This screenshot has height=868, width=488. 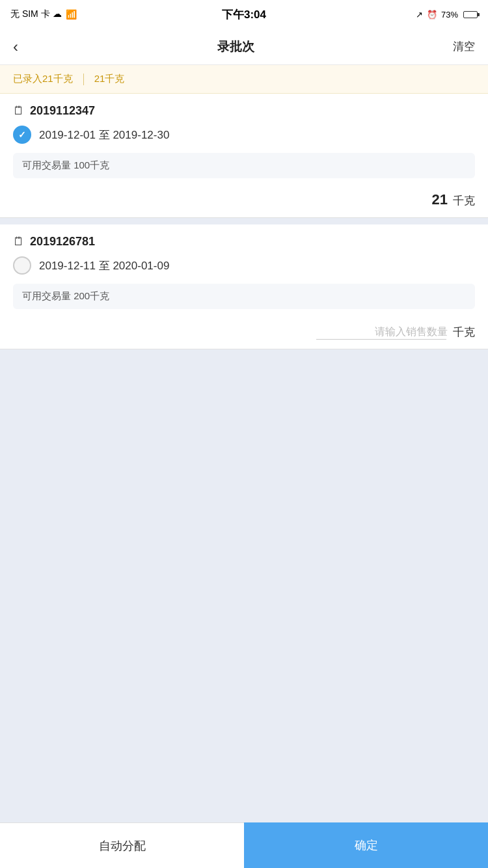 What do you see at coordinates (244, 14) in the screenshot?
I see `status-time: 下午3:04` at bounding box center [244, 14].